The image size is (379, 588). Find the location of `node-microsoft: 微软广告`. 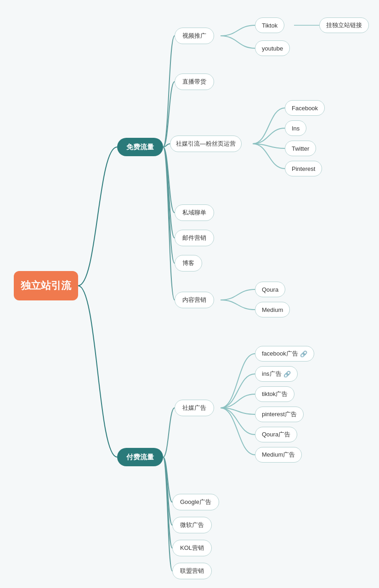

node-microsoft: 微软广告 is located at coordinates (192, 525).